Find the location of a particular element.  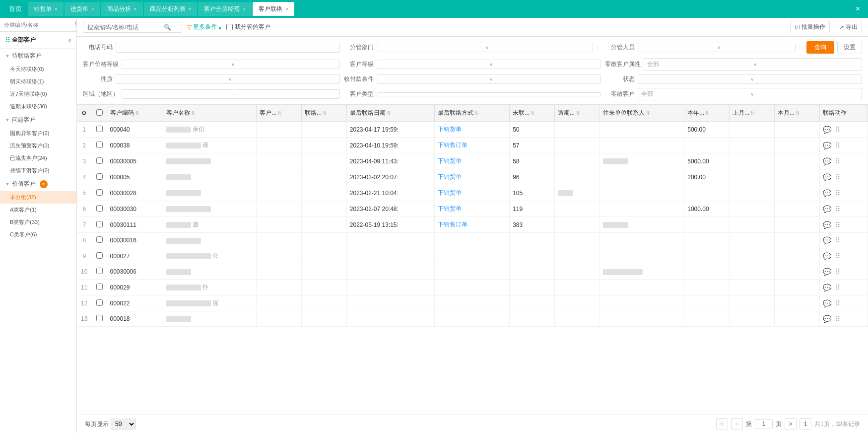

check-all-header is located at coordinates (99, 113).